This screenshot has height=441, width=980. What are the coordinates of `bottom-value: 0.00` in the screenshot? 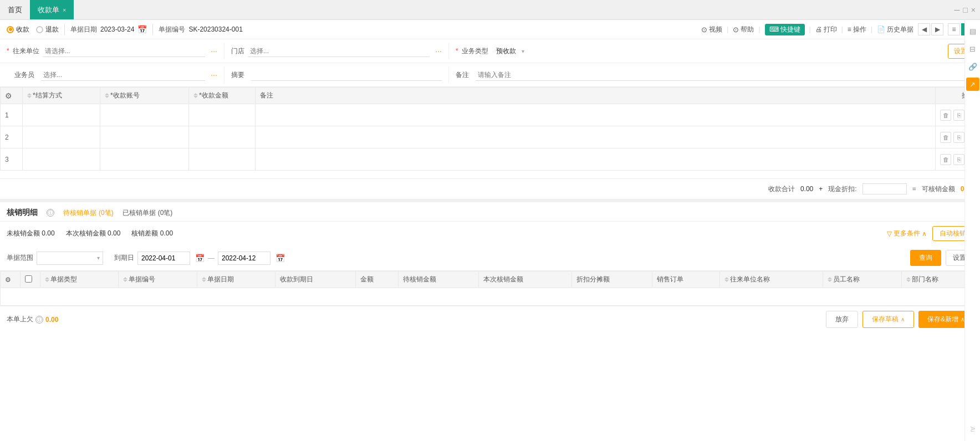 It's located at (52, 320).